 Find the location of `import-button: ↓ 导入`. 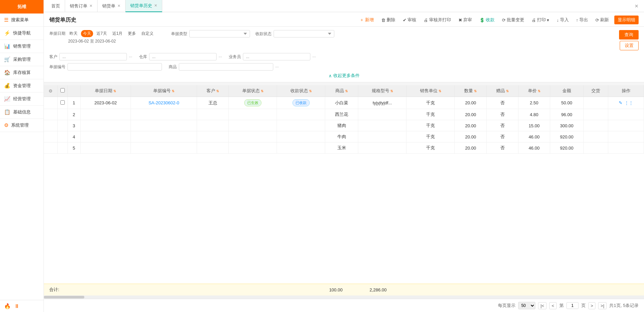

import-button: ↓ 导入 is located at coordinates (563, 20).